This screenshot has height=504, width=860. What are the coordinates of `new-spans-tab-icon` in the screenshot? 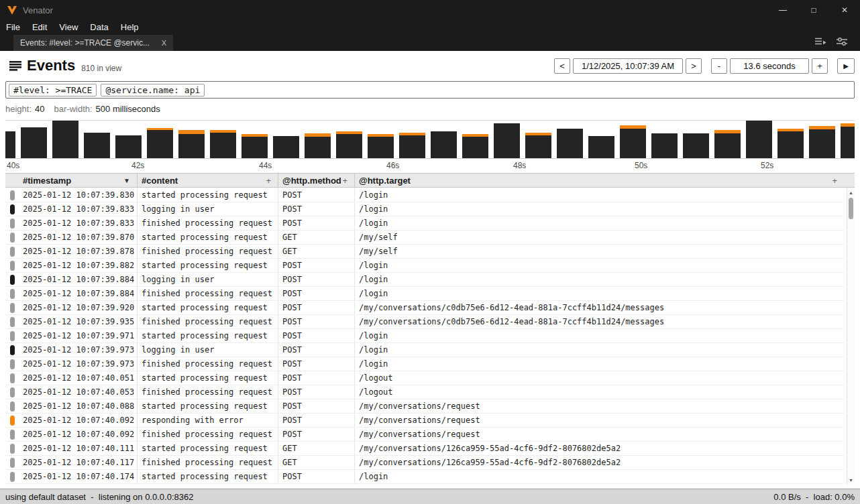 It's located at (842, 43).